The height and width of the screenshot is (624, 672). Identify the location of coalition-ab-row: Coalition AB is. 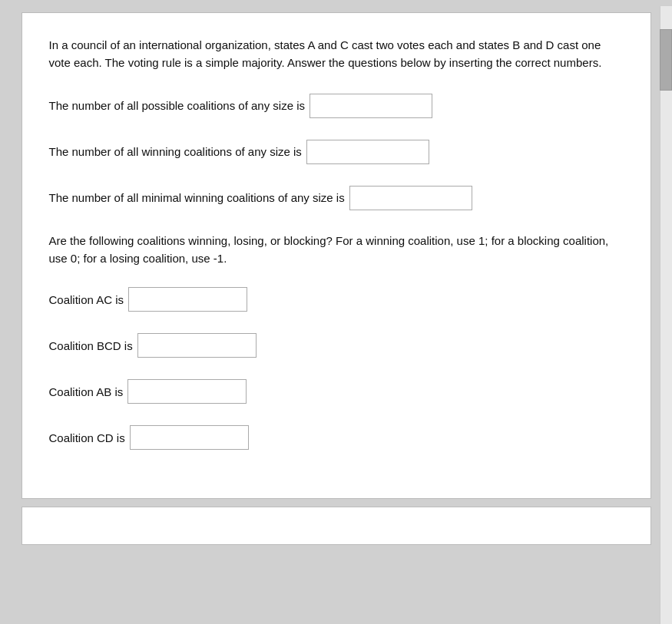
(336, 391).